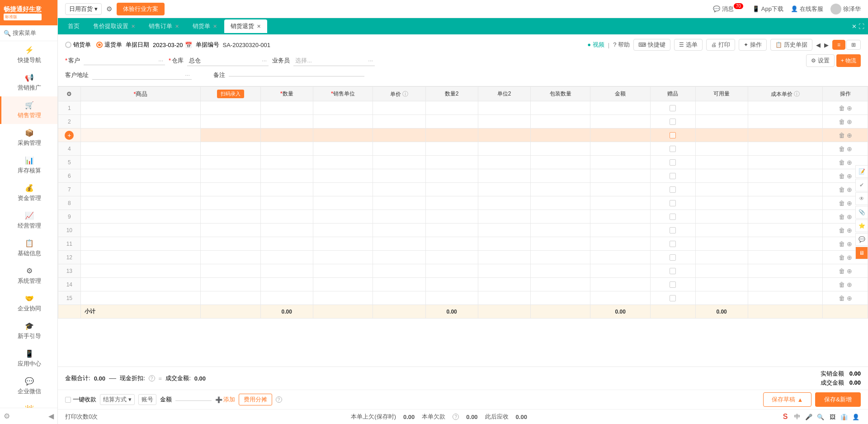 The height and width of the screenshot is (424, 868). Describe the element at coordinates (205, 26) in the screenshot. I see `tab-sales-delivery: 销货单 ✕` at that location.